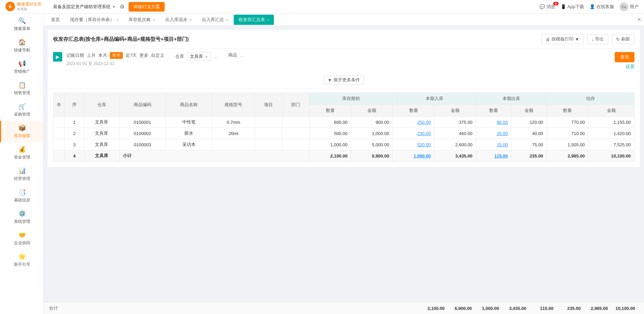 Image resolution: width=644 pixels, height=314 pixels. What do you see at coordinates (144, 55) in the screenshot?
I see `date-more: 更多` at bounding box center [144, 55].